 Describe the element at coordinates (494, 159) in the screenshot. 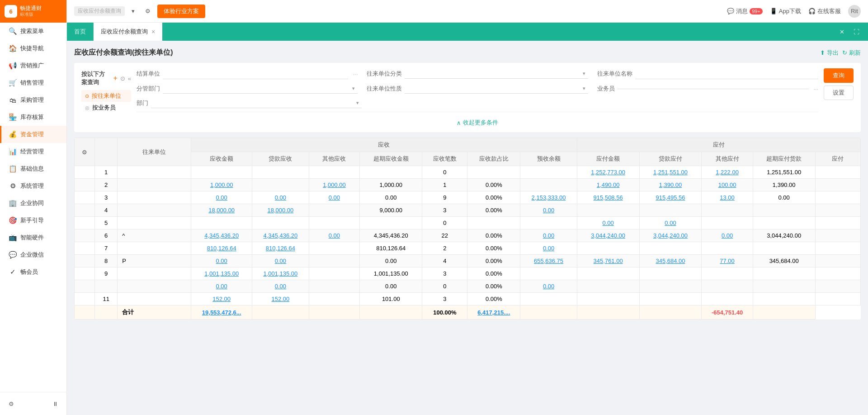

I see `col-rec-ratio: 应收款占比` at that location.